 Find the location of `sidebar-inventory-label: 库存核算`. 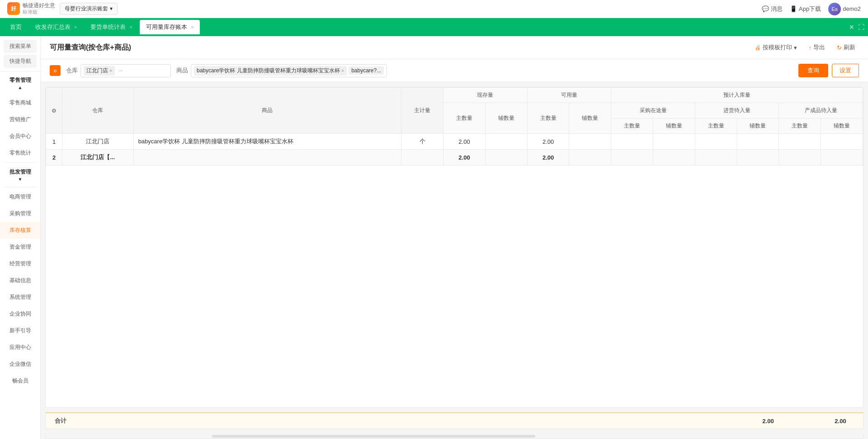

sidebar-inventory-label: 库存核算 is located at coordinates (20, 231).